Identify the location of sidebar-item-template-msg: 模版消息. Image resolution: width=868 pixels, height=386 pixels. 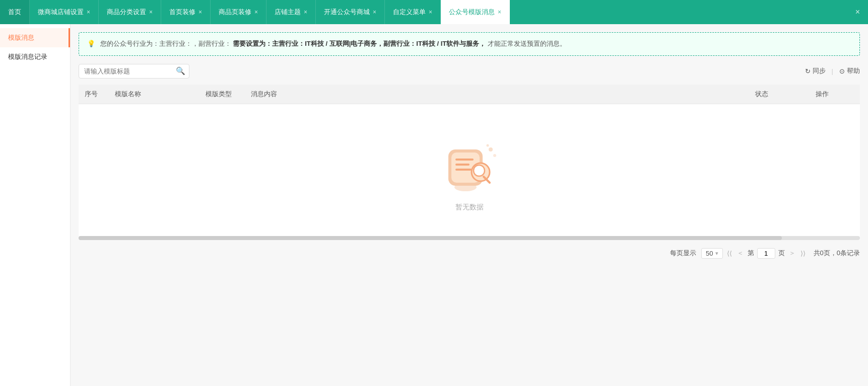
(35, 38).